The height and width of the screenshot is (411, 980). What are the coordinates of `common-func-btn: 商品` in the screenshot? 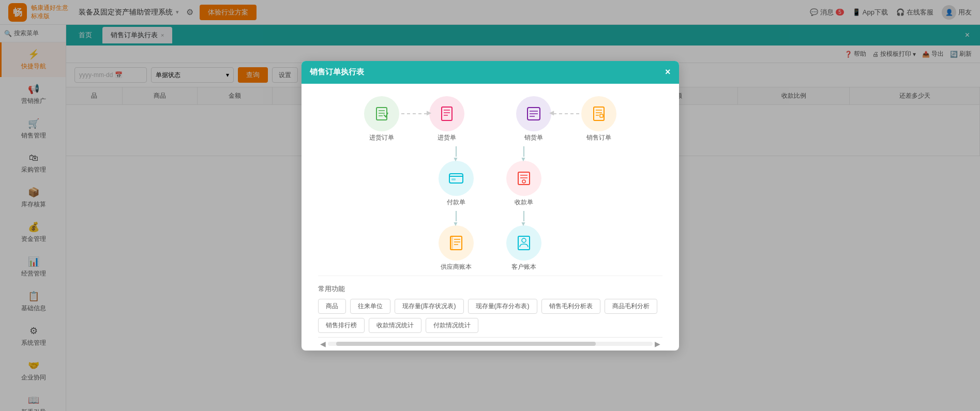 It's located at (332, 306).